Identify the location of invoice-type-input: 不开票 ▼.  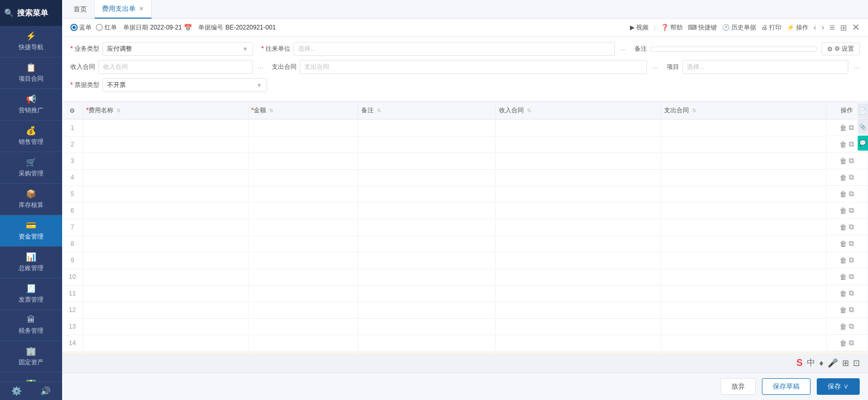
(185, 85).